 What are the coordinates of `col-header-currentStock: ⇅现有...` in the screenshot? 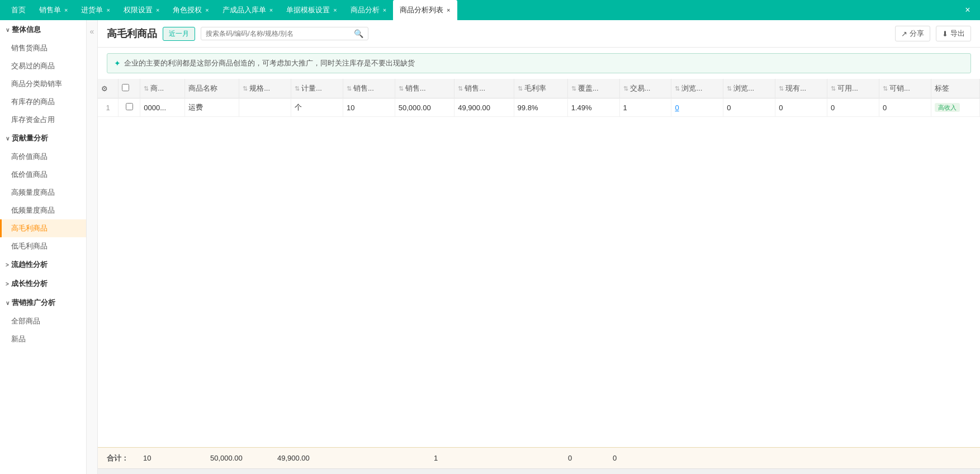 It's located at (802, 88).